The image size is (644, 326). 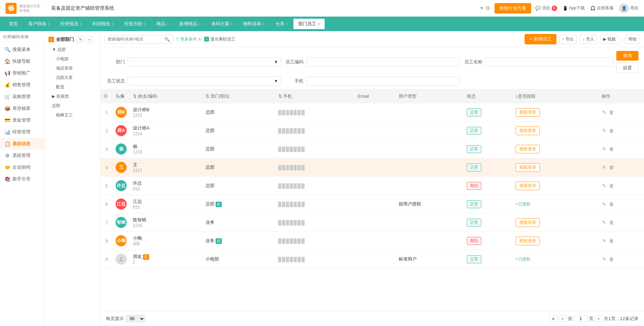 What do you see at coordinates (563, 319) in the screenshot?
I see `prev-page-button: ‹` at bounding box center [563, 319].